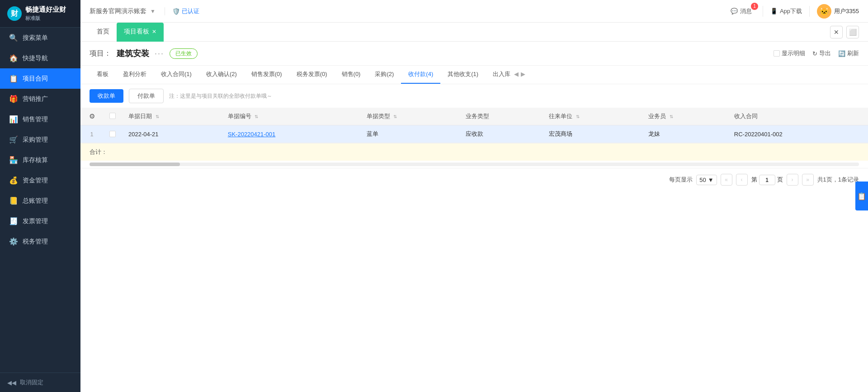 This screenshot has height=392, width=868. I want to click on tab-home: 首页, so click(103, 32).